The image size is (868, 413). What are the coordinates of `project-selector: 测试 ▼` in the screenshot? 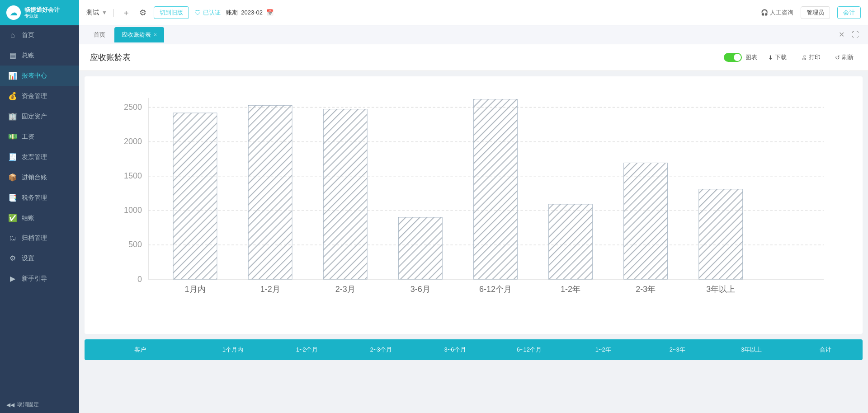 It's located at (97, 13).